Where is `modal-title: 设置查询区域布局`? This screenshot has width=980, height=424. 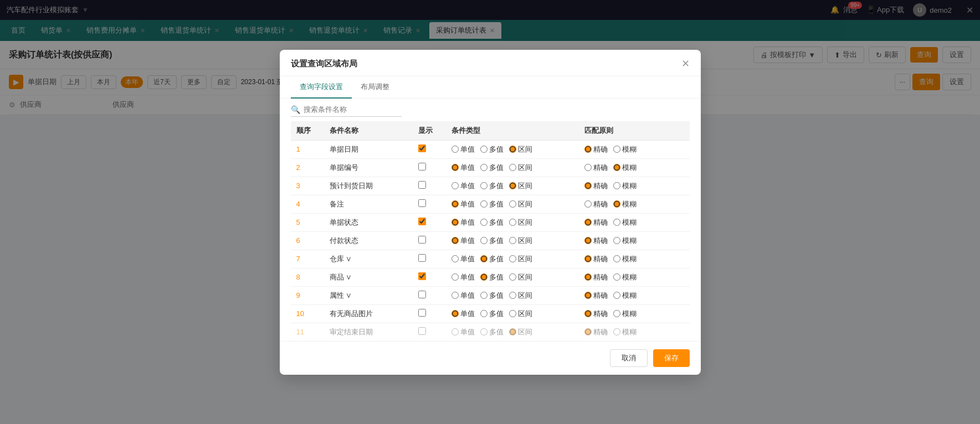
modal-title: 设置查询区域布局 is located at coordinates (324, 64).